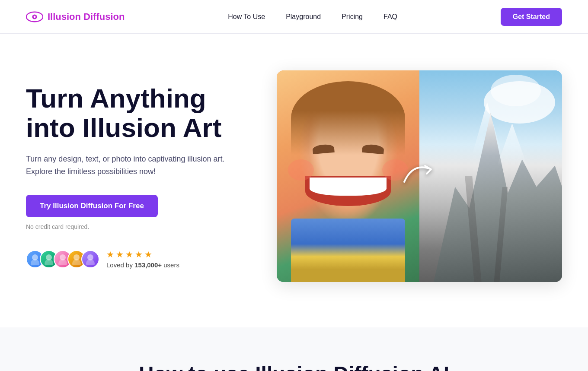 The image size is (588, 371). Describe the element at coordinates (129, 254) in the screenshot. I see `star-3: ★` at that location.